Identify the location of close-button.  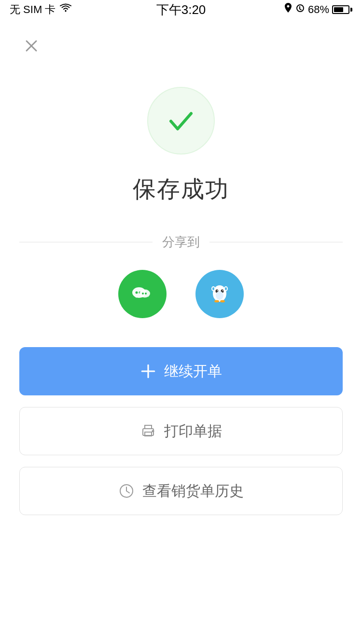
(31, 46).